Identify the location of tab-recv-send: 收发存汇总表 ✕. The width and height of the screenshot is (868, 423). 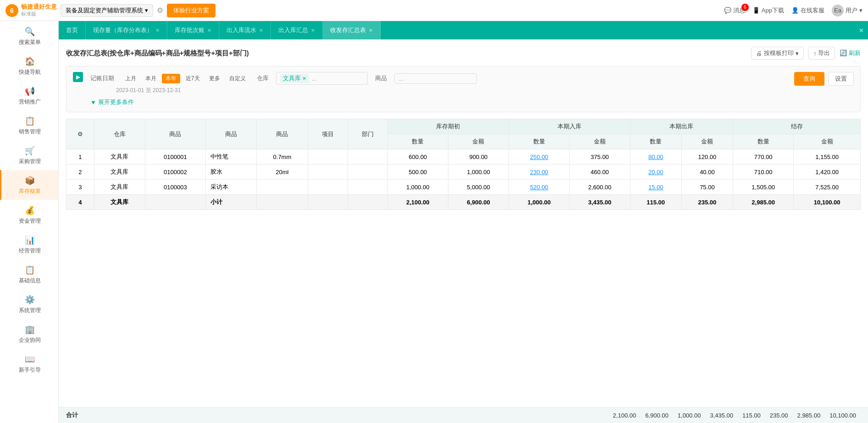
(352, 30).